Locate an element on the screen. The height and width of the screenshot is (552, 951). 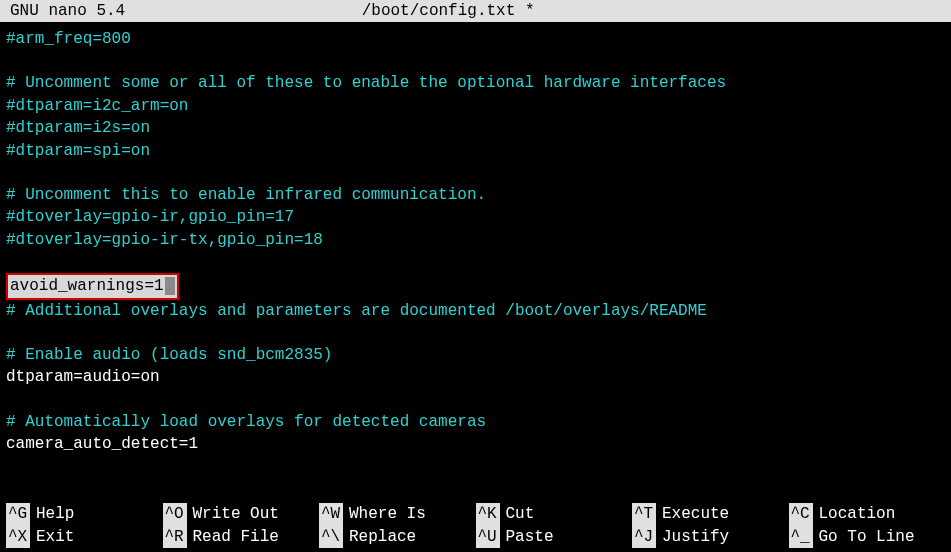
editor-line: #dtparam=i2s=on is located at coordinates (476, 128).